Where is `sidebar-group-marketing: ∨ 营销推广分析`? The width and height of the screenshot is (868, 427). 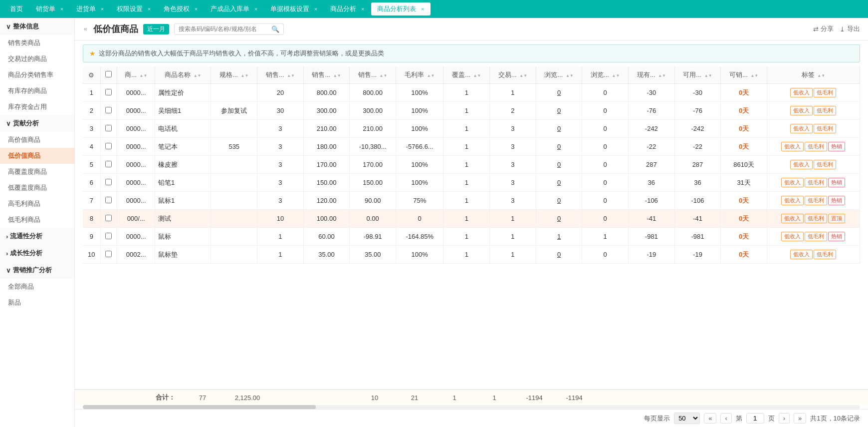 sidebar-group-marketing: ∨ 营销推广分析 is located at coordinates (37, 270).